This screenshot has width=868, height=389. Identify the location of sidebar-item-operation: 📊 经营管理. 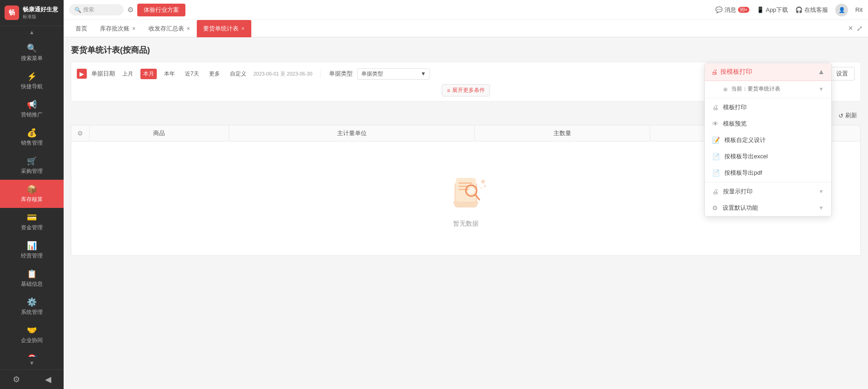
(32, 250).